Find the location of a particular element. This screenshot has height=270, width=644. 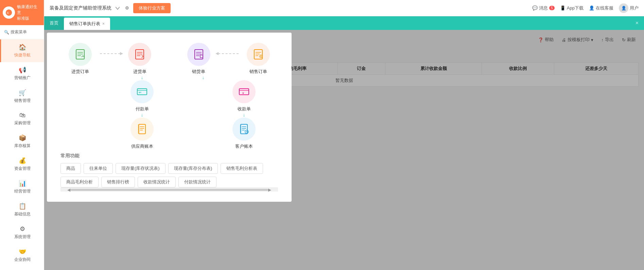

sidebar-item-quick-guide: 🏠 快捷导航 is located at coordinates (22, 51).